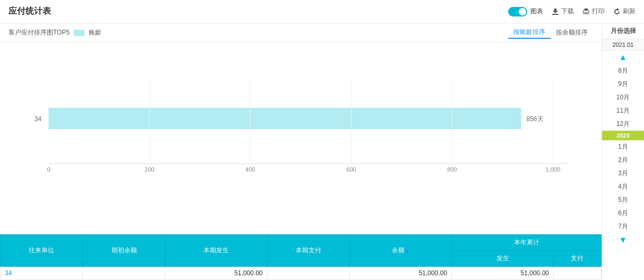  Describe the element at coordinates (623, 200) in the screenshot. I see `month-5: 5月` at that location.